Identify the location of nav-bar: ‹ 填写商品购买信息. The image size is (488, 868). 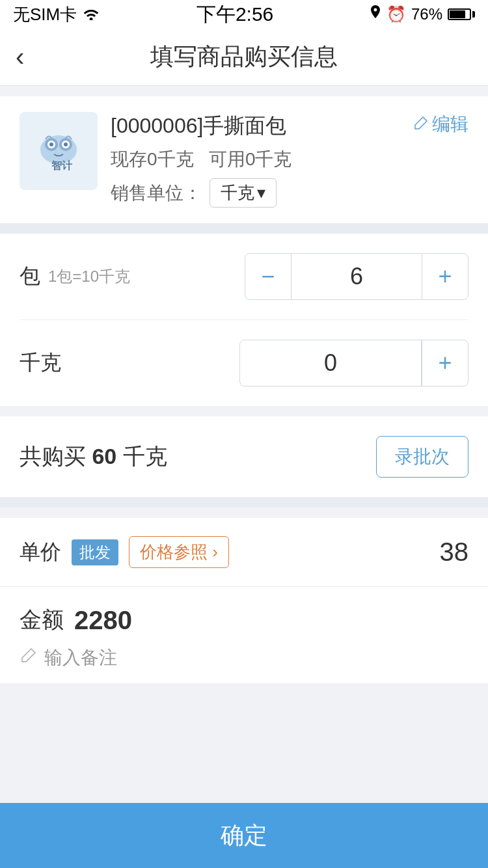
(244, 57).